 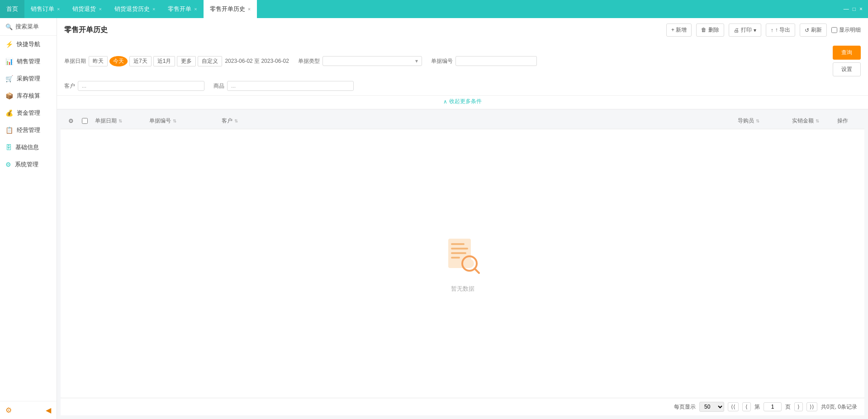 What do you see at coordinates (9, 79) in the screenshot?
I see `sidebar-icon-2: 🛒` at bounding box center [9, 79].